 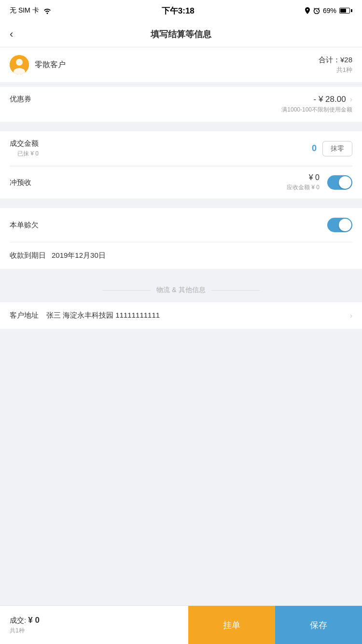 What do you see at coordinates (328, 11) in the screenshot?
I see `status-right: 69%` at bounding box center [328, 11].